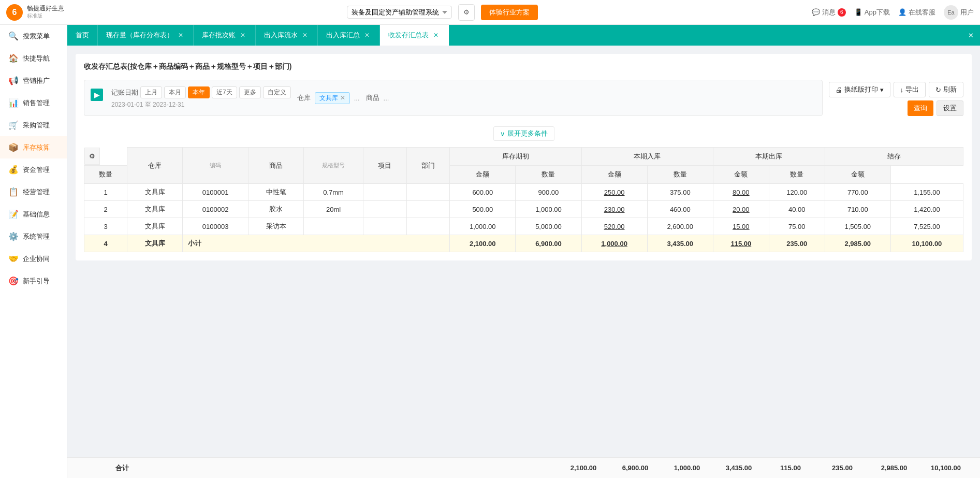  I want to click on messages-button: 💬 消息 6, so click(829, 12).